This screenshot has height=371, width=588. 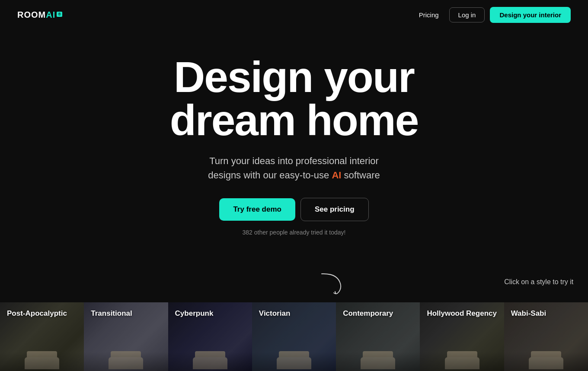 I want to click on hero-subtitle-after: software, so click(x=362, y=175).